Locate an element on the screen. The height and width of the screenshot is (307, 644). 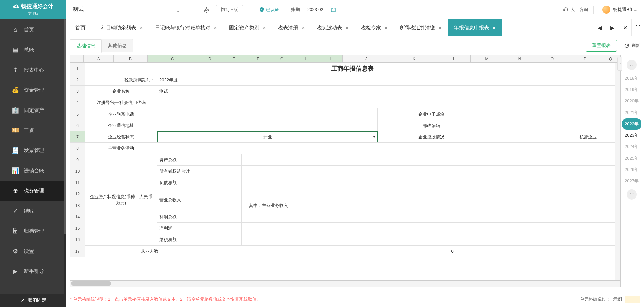
tab-3: 税表清册✕ is located at coordinates (291, 28).